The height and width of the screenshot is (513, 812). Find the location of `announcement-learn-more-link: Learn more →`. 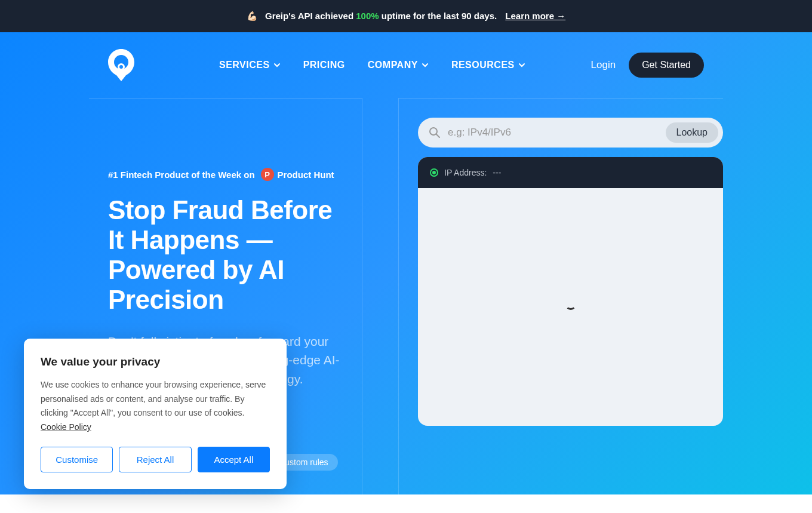

announcement-learn-more-link: Learn more → is located at coordinates (535, 16).